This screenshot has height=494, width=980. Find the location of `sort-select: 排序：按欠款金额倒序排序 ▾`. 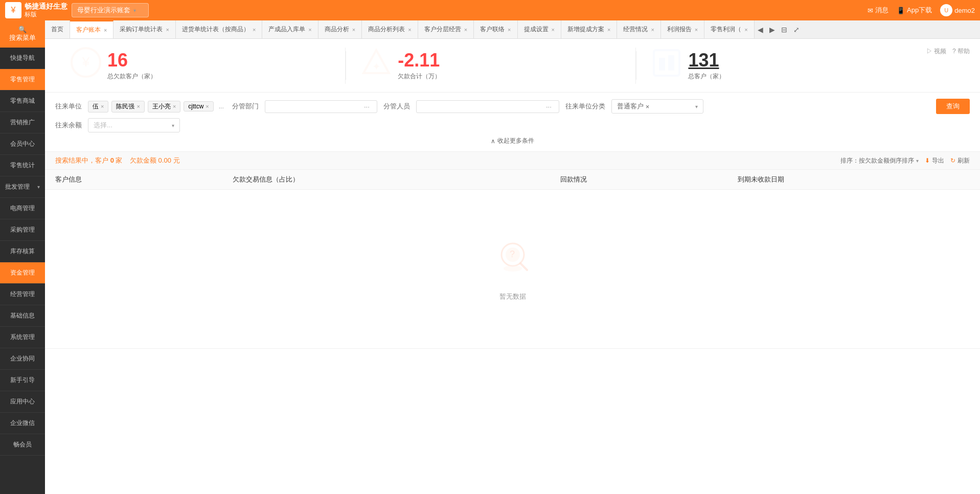

sort-select: 排序：按欠款金额倒序排序 ▾ is located at coordinates (879, 161).